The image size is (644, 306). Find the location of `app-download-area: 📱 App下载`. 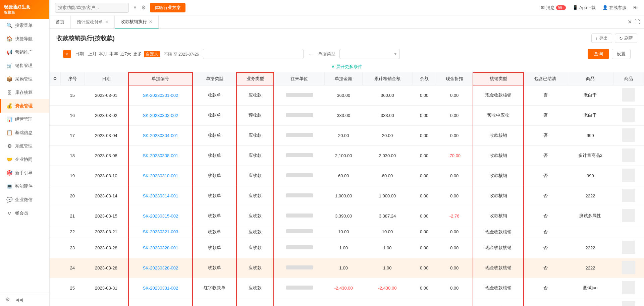

app-download-area: 📱 App下载 is located at coordinates (584, 8).